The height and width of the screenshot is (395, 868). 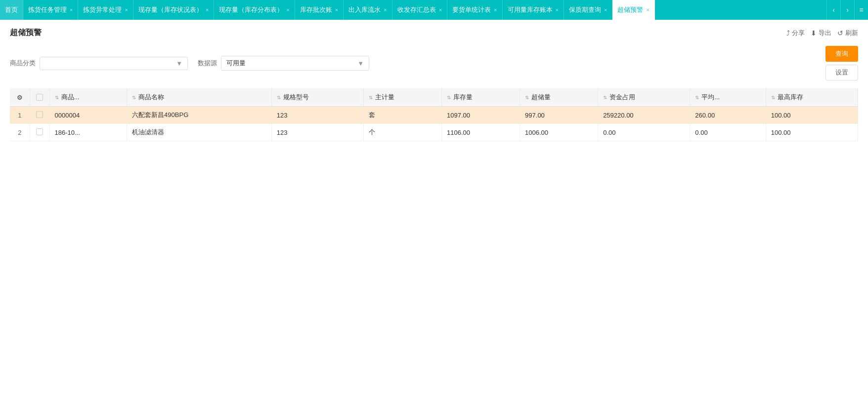 I want to click on col-spec: ⇅ 规格型号, so click(x=317, y=98).